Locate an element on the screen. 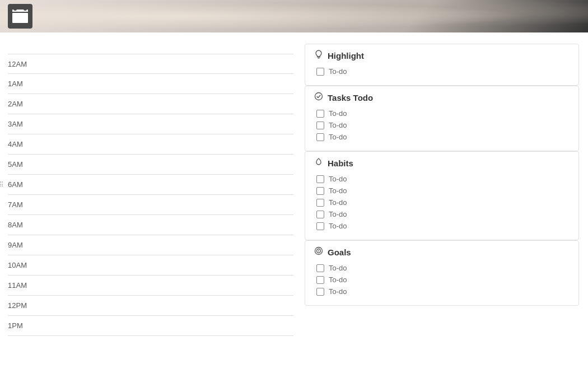 The height and width of the screenshot is (392, 588). habits-icon is located at coordinates (319, 163).